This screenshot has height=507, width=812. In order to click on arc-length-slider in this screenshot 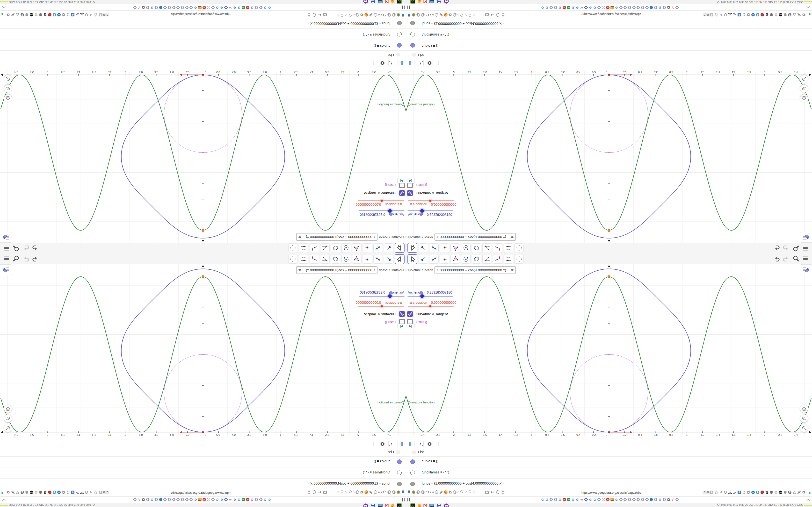, I will do `click(382, 211)`.